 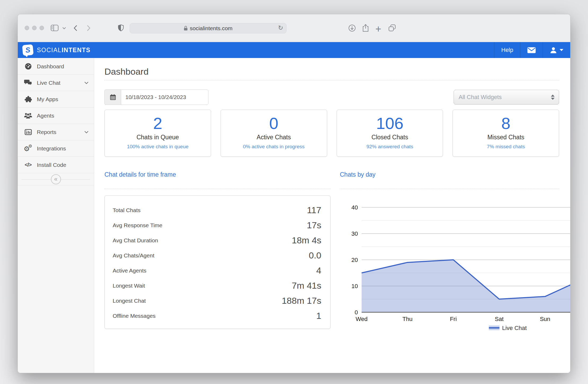 What do you see at coordinates (217, 255) in the screenshot?
I see `table-row: Avg Chats/Agent0.0` at bounding box center [217, 255].